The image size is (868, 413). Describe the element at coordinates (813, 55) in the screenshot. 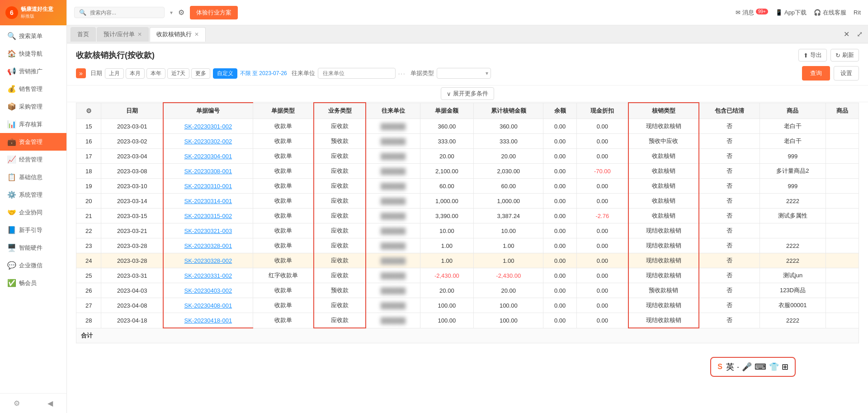

I see `export-button: ⬆ 导出` at that location.